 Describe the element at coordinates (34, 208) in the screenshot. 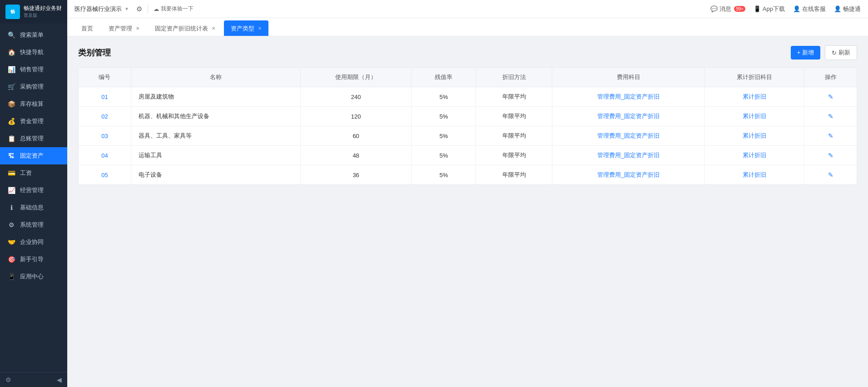

I see `sidebar-item-basic-info: ℹ基础信息` at that location.